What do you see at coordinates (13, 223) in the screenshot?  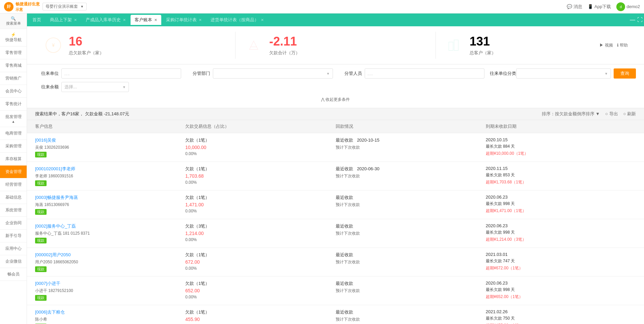 I see `sidebar-item-enterprise: 企业协同` at bounding box center [13, 223].